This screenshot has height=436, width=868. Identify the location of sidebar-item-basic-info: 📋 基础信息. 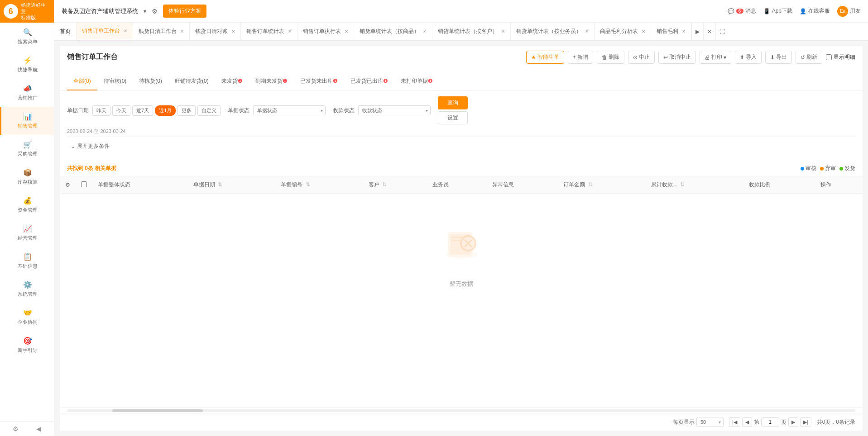
(27, 261).